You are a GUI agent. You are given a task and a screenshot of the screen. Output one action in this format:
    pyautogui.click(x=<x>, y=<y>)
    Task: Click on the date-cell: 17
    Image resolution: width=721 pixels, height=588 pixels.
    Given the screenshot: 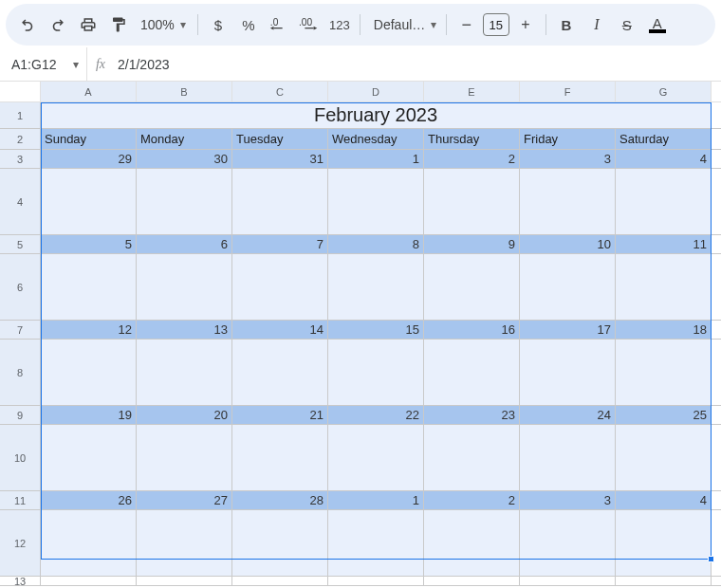 What is the action you would take?
    pyautogui.click(x=567, y=330)
    